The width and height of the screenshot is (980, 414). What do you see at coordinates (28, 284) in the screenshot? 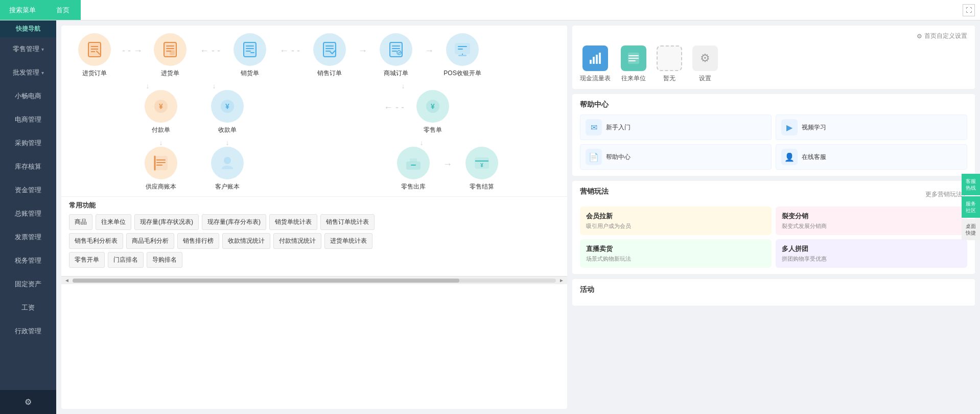
I see `sidebar-item-fixed-assets: 固定资产` at bounding box center [28, 284].